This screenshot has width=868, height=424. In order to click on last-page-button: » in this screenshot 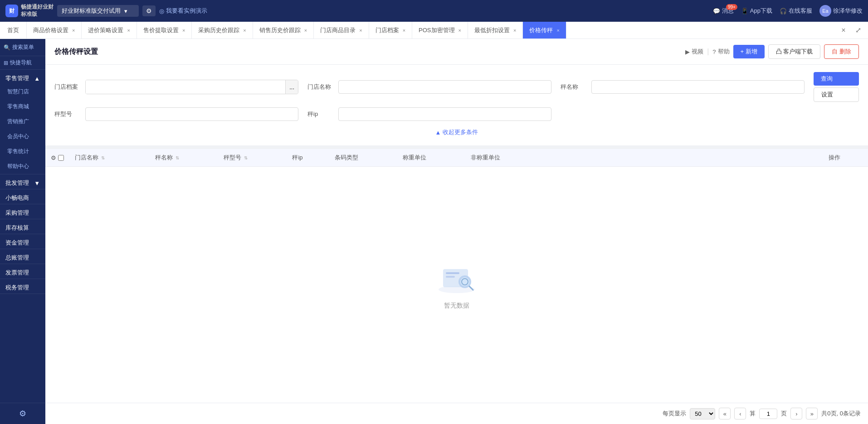, I will do `click(812, 414)`.